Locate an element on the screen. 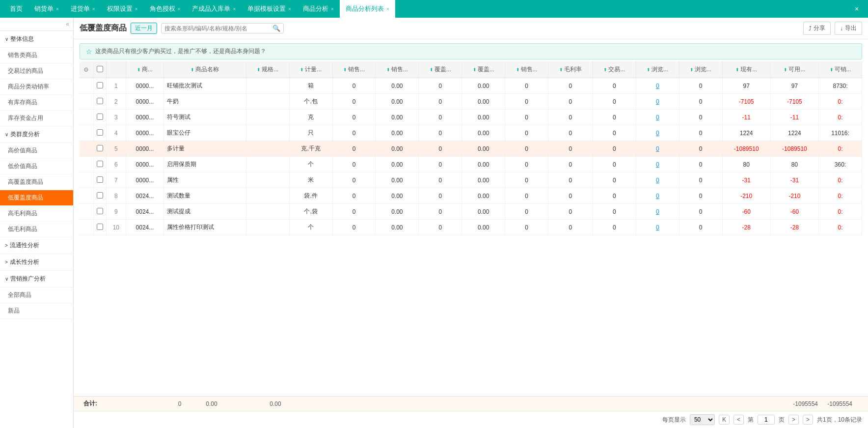 This screenshot has width=868, height=428. th-trade: ⬆交易... is located at coordinates (614, 70).